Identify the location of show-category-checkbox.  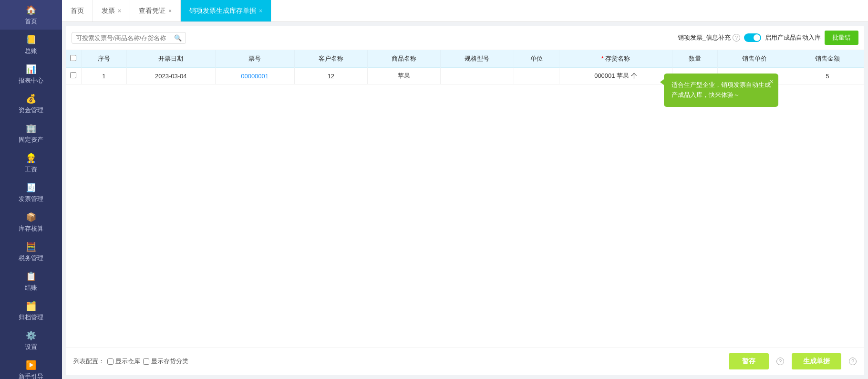
(146, 362).